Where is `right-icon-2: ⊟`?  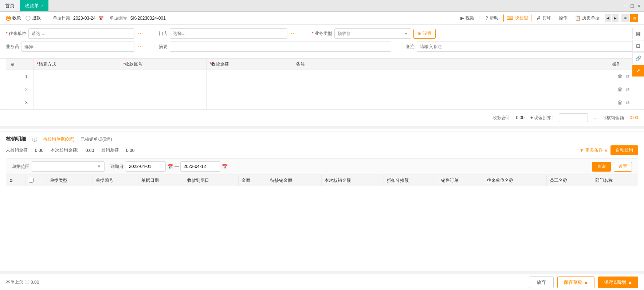
right-icon-2: ⊟ is located at coordinates (638, 46).